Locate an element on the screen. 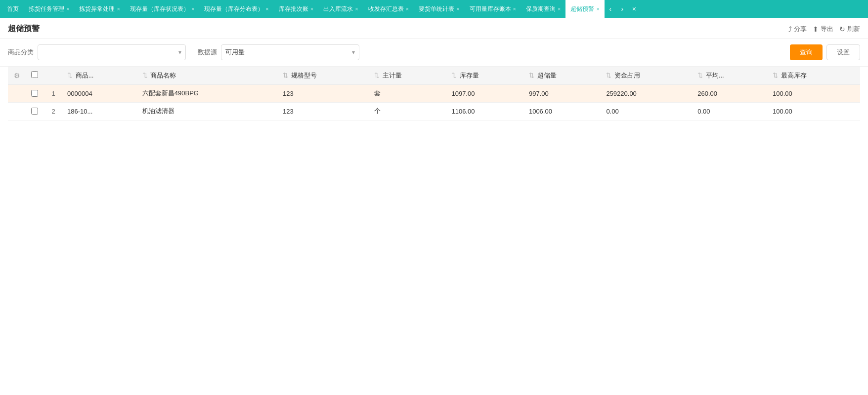  col-avg-header: ⇅ 平均... is located at coordinates (731, 76).